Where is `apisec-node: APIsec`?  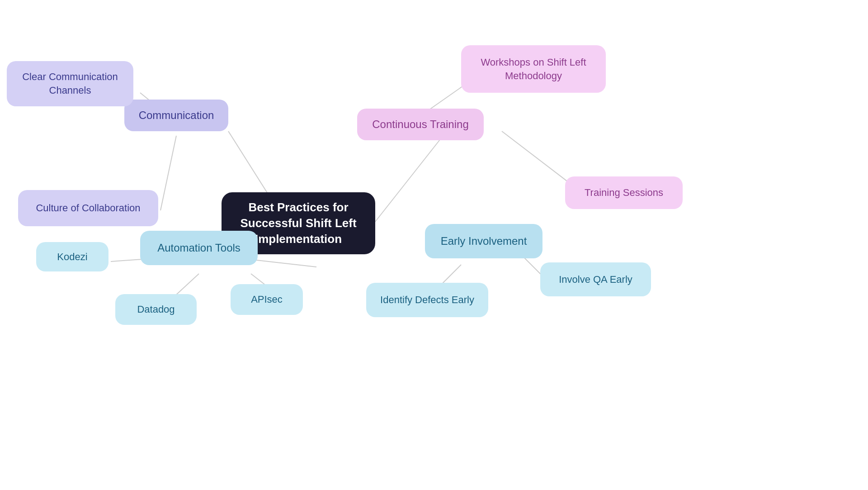 apisec-node: APIsec is located at coordinates (267, 300).